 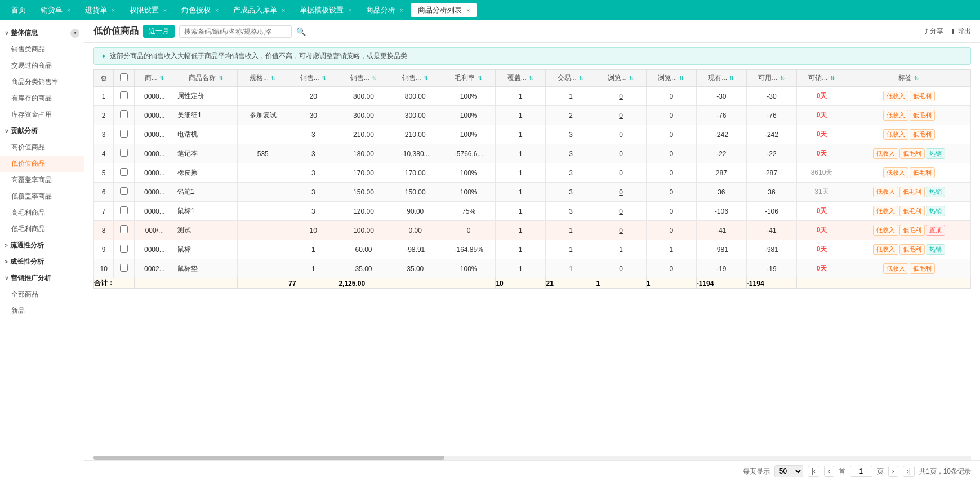 What do you see at coordinates (42, 50) in the screenshot?
I see `sidebar-item-sales-products: 销售类商品` at bounding box center [42, 50].